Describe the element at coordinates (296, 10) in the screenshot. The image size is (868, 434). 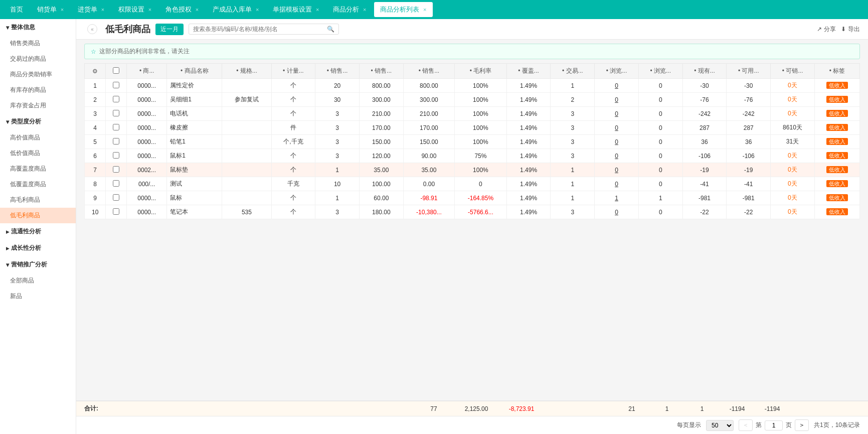
I see `nav-template: 单据模板设置 ×` at that location.